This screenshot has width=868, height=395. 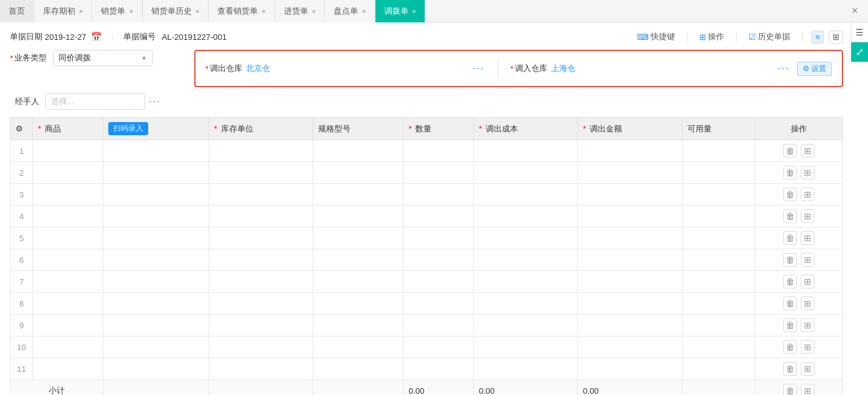 What do you see at coordinates (73, 37) in the screenshot?
I see `date-field: 2019-12-27 📅` at bounding box center [73, 37].